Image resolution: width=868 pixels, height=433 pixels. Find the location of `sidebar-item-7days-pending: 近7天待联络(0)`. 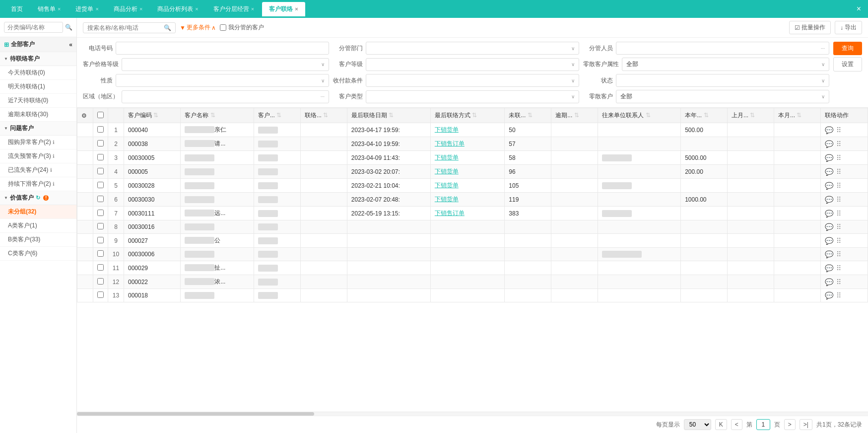

sidebar-item-7days-pending: 近7天待联络(0) is located at coordinates (38, 101).